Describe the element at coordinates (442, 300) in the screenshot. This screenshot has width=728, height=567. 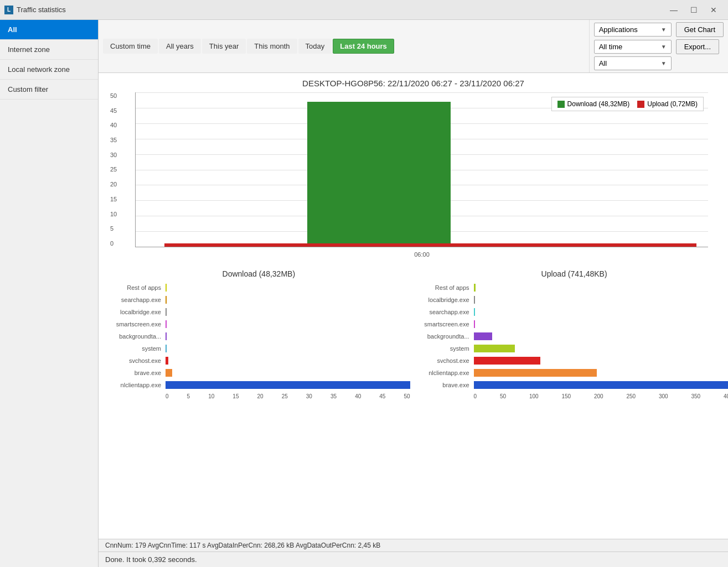
I see `bar-label: localbridge.exe` at that location.